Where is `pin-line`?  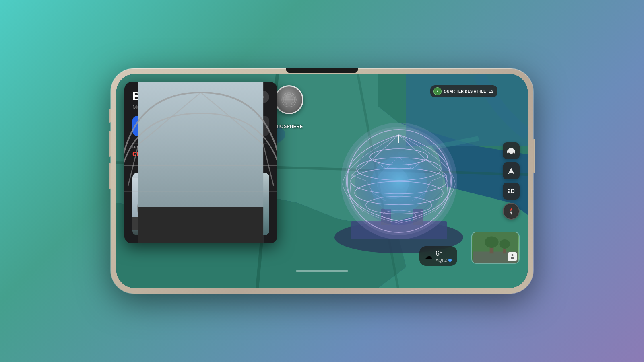
pin-line is located at coordinates (289, 118).